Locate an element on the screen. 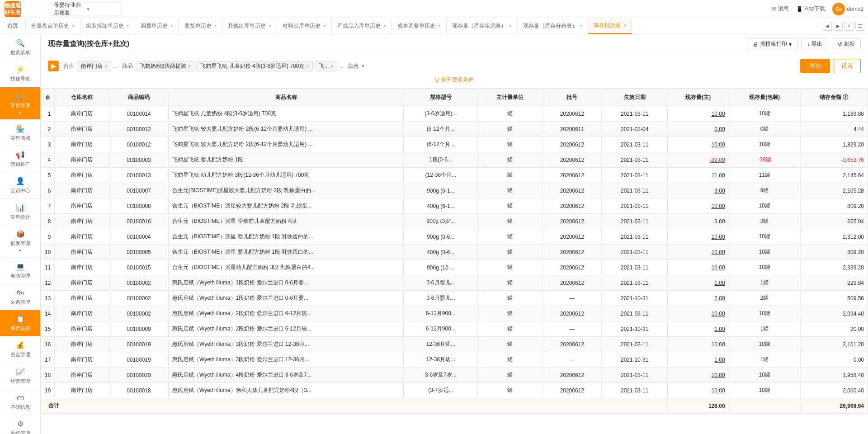 This screenshot has height=434, width=868. sidebar-item-quick: ⚡ 快捷导航 is located at coordinates (20, 74).